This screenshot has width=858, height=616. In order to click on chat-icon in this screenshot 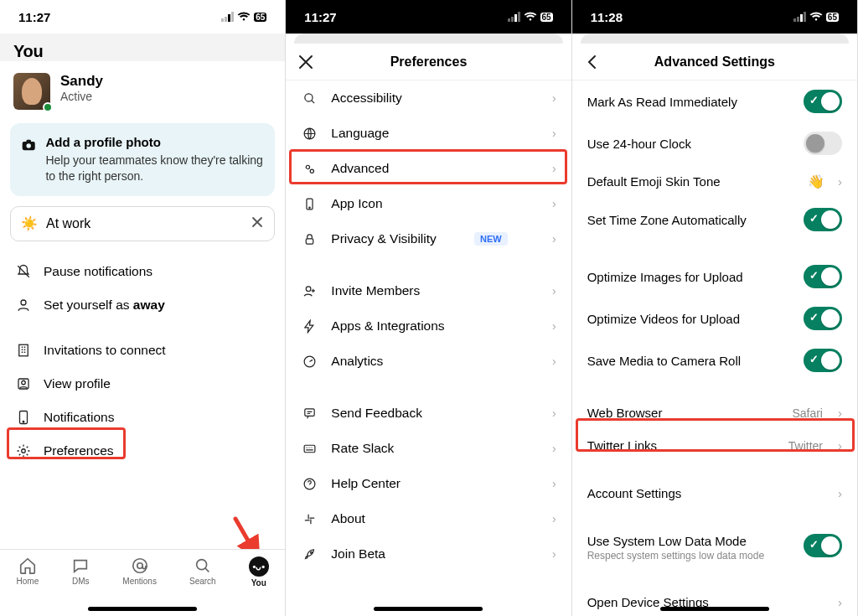, I will do `click(80, 566)`.